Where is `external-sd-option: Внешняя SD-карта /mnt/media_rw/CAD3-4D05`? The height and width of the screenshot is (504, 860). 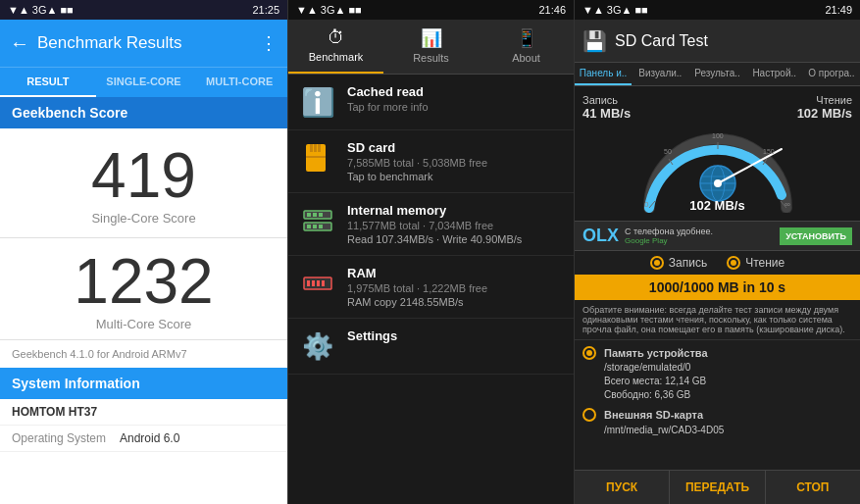 external-sd-option: Внешняя SD-карта /mnt/media_rw/CAD3-4D05 is located at coordinates (718, 422).